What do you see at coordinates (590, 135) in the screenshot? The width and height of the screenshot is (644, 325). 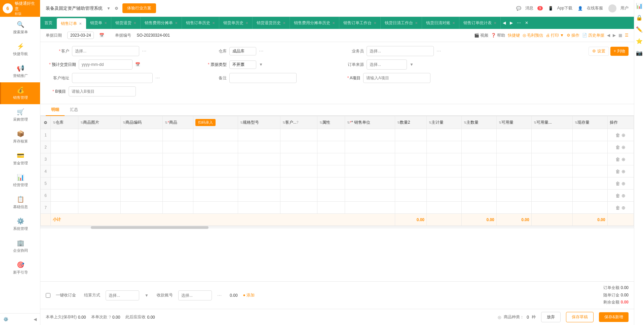 I see `row-1-stock` at bounding box center [590, 135].